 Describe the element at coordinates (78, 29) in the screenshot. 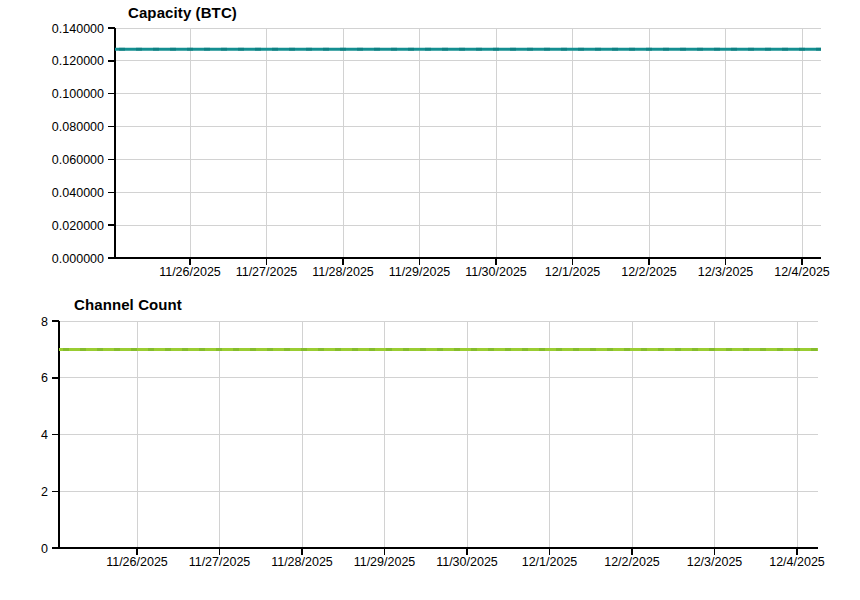

I see `y-tick-label: 0.140000` at that location.